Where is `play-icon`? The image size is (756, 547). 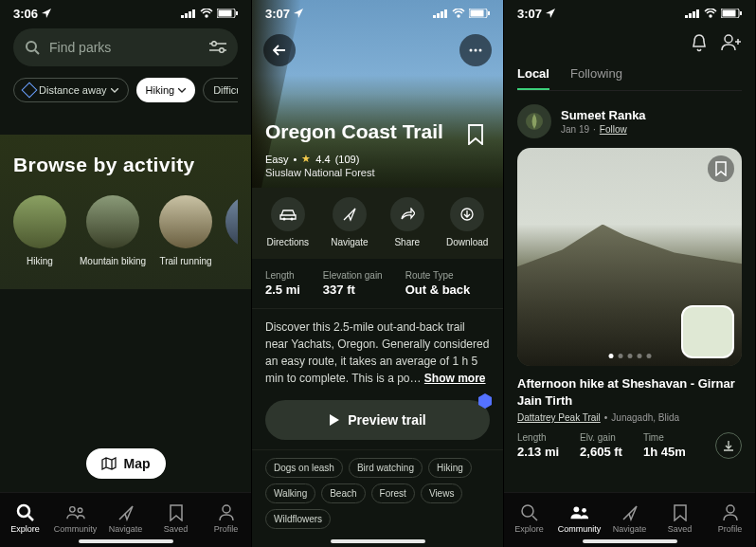
play-icon is located at coordinates (334, 420).